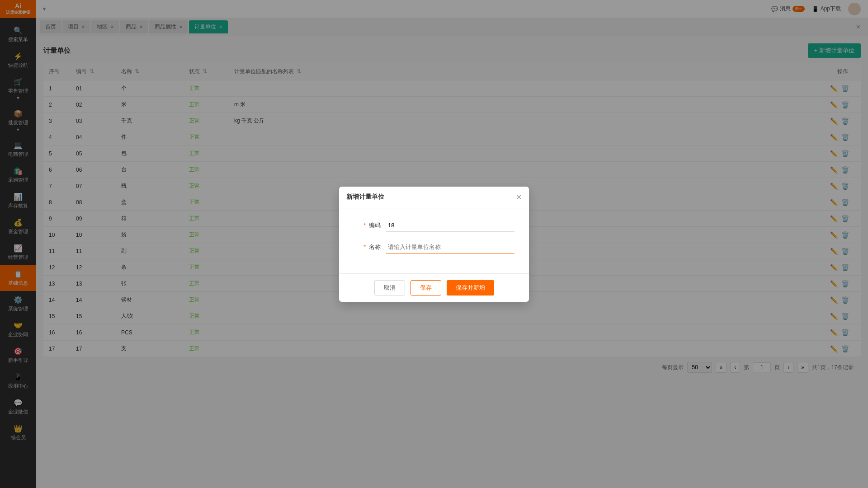 This screenshot has width=868, height=488. Describe the element at coordinates (450, 247) in the screenshot. I see `name-input` at that location.